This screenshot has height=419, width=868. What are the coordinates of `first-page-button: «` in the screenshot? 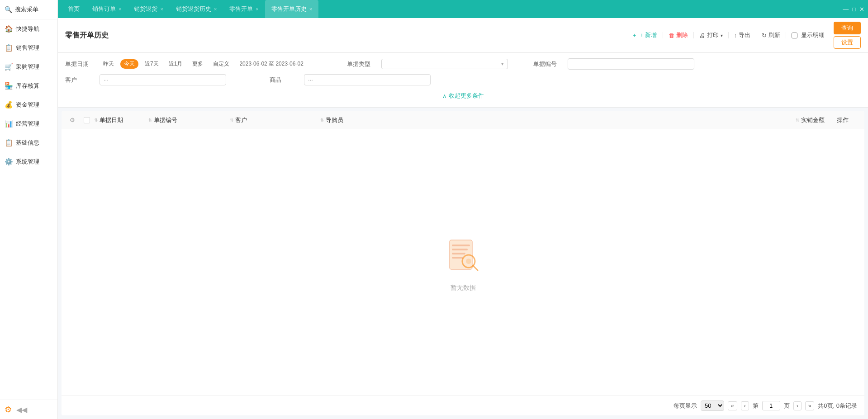 It's located at (733, 406).